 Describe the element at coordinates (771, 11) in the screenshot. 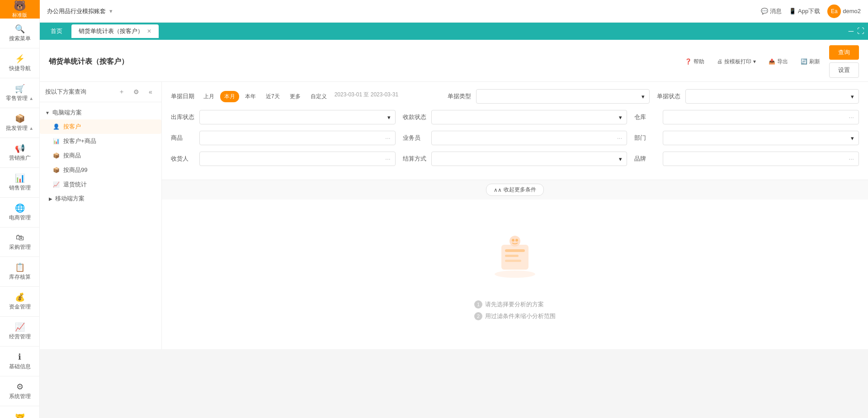

I see `message-button: 💬 消息` at that location.